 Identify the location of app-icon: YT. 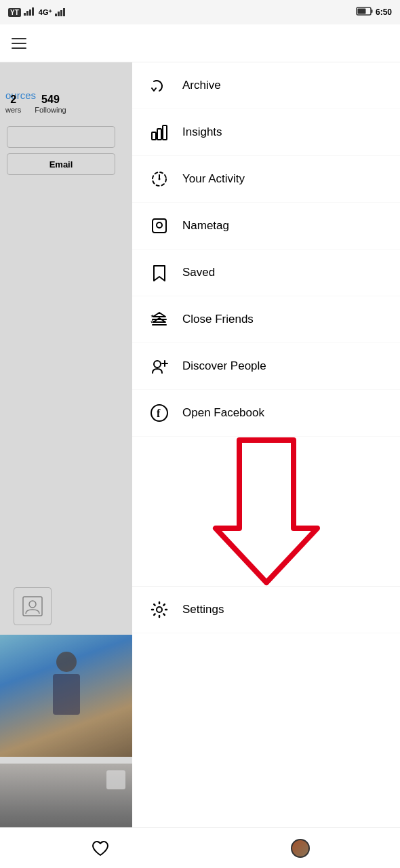
(15, 12).